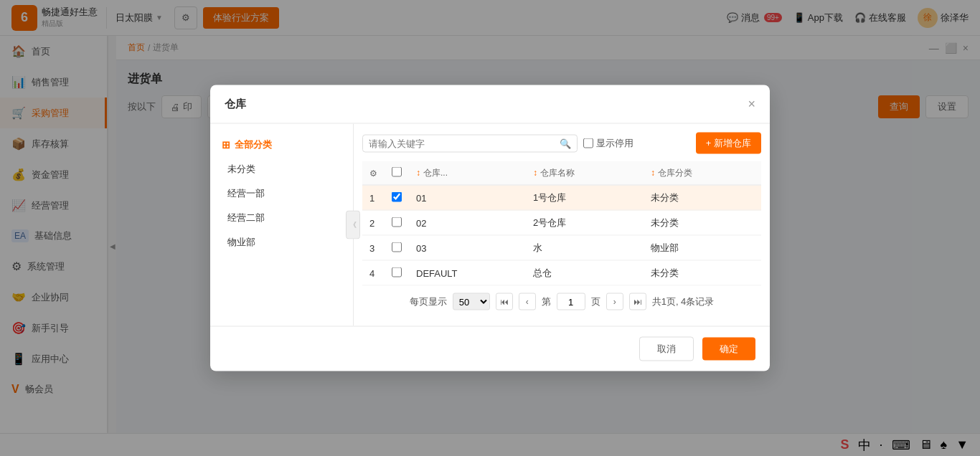 The image size is (980, 456). What do you see at coordinates (666, 349) in the screenshot?
I see `cancel-button: 取消` at bounding box center [666, 349].